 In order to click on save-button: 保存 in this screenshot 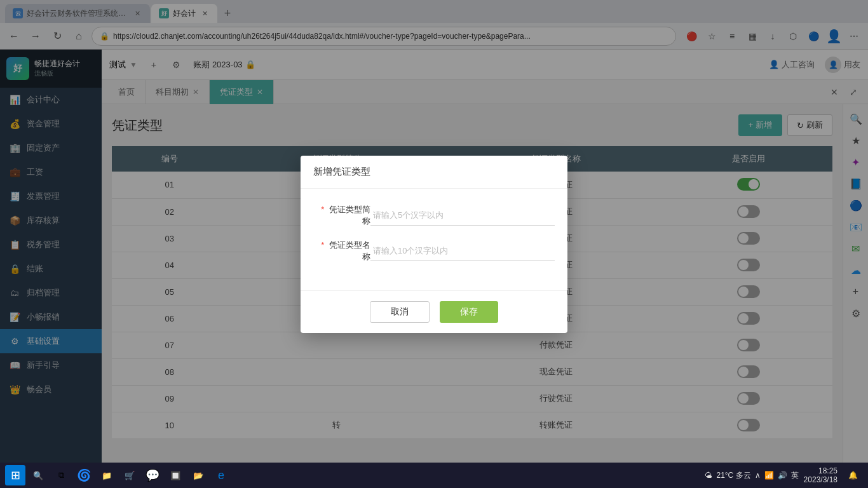, I will do `click(469, 312)`.